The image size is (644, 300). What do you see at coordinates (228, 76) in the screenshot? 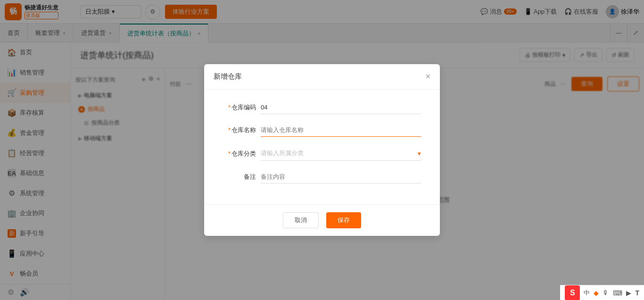
I see `dialog-title: 新增仓库` at bounding box center [228, 76].